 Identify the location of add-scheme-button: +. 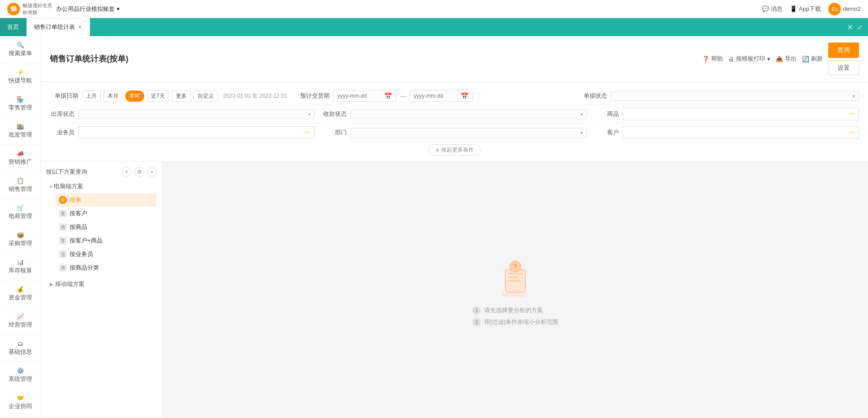
(127, 172).